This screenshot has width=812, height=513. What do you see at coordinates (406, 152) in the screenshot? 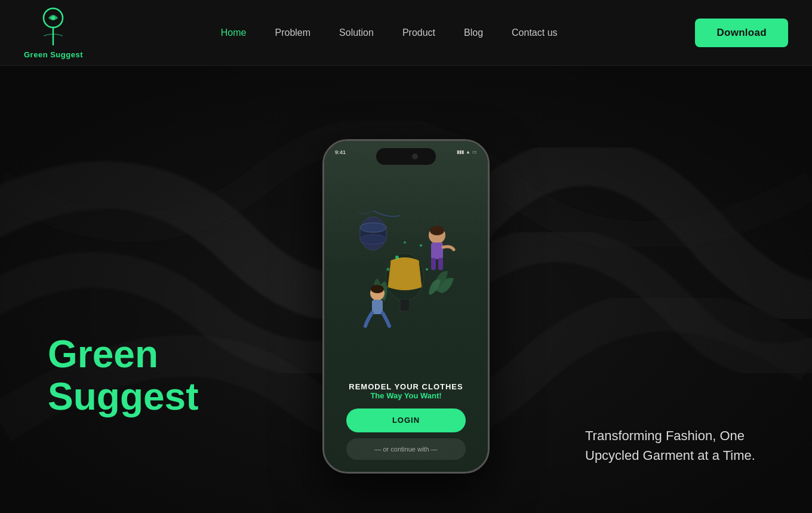
I see `phone-status-bar: 9:41 ▮▮▮ ▲ ▭` at bounding box center [406, 152].